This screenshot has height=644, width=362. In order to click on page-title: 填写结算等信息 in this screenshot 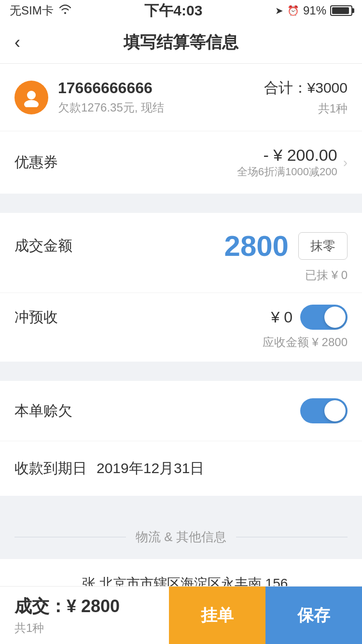, I will do `click(181, 42)`.